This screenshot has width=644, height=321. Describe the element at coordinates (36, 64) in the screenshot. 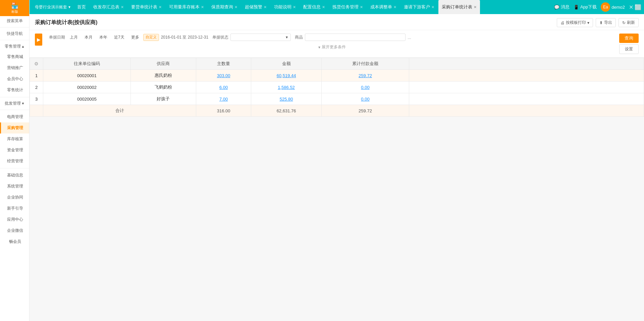

I see `settings-icon: ⚙` at that location.